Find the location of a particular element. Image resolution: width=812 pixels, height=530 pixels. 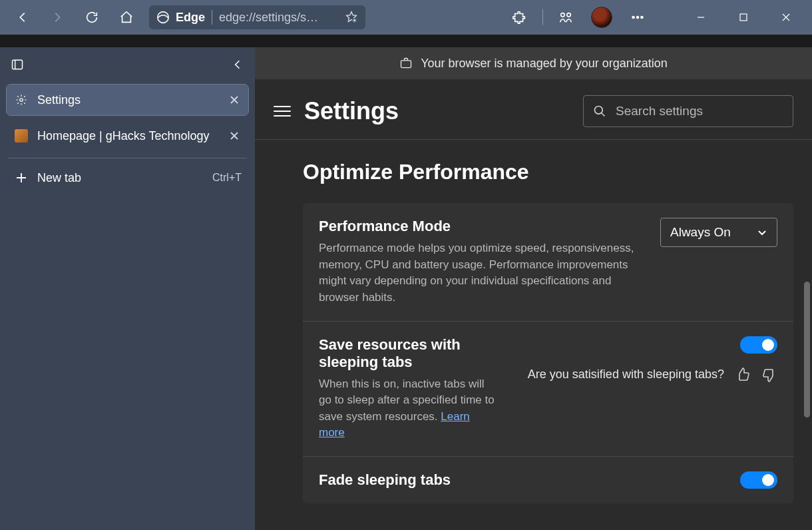

plus-icon is located at coordinates (21, 178).